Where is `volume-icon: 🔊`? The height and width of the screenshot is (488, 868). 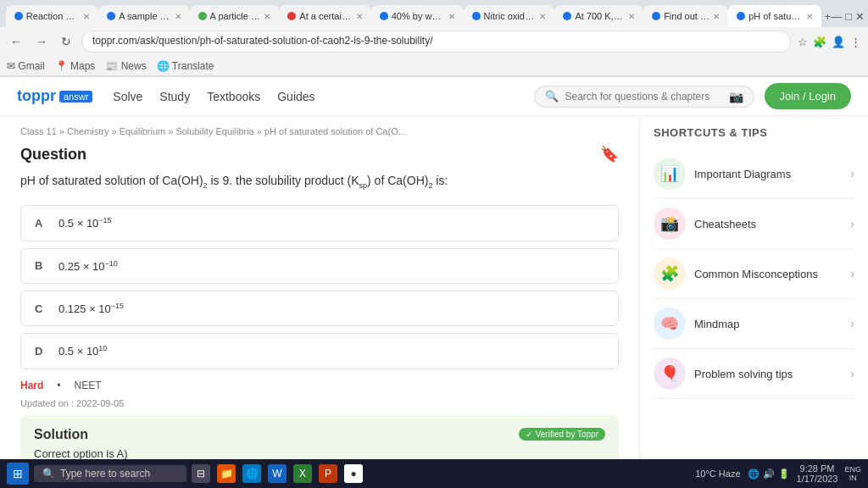 volume-icon: 🔊 is located at coordinates (769, 474).